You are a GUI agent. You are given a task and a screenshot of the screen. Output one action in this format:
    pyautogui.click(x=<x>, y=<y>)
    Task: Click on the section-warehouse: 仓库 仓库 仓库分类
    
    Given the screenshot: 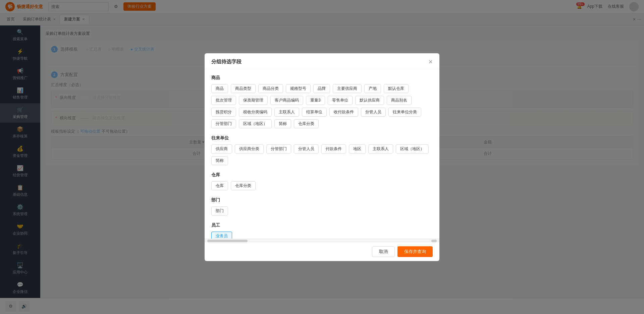 What is the action you would take?
    pyautogui.click(x=322, y=181)
    